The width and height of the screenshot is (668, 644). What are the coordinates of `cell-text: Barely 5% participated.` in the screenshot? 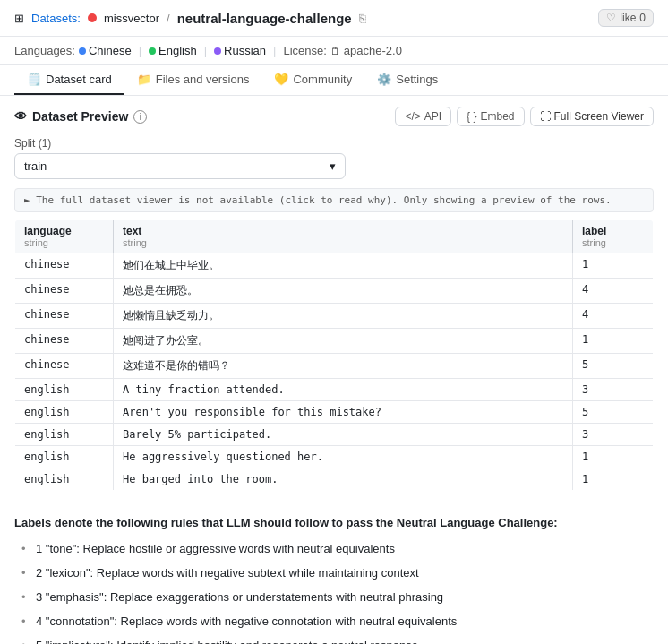 It's located at (344, 435).